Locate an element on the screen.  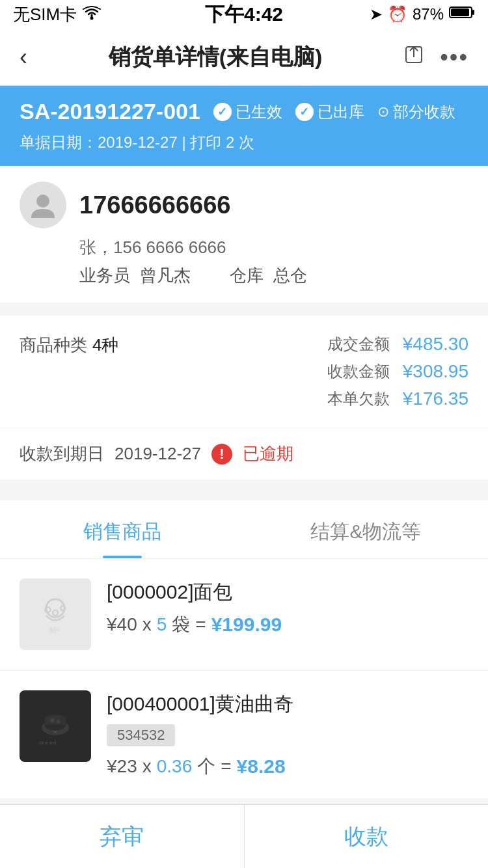
product-type-count: 4种 is located at coordinates (105, 345).